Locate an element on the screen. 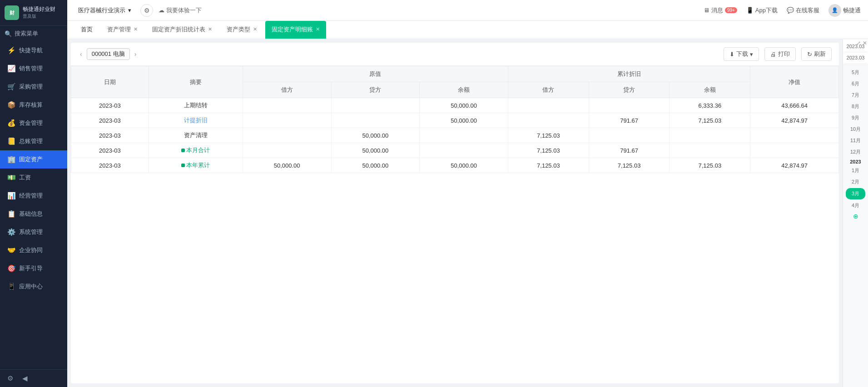  tl-month-5: 5月 is located at coordinates (856, 73).